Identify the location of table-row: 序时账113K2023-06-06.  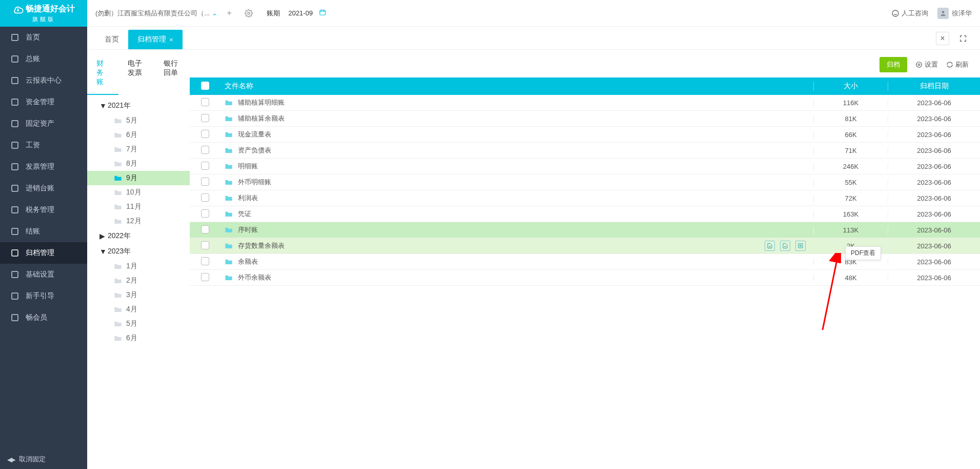
(585, 230).